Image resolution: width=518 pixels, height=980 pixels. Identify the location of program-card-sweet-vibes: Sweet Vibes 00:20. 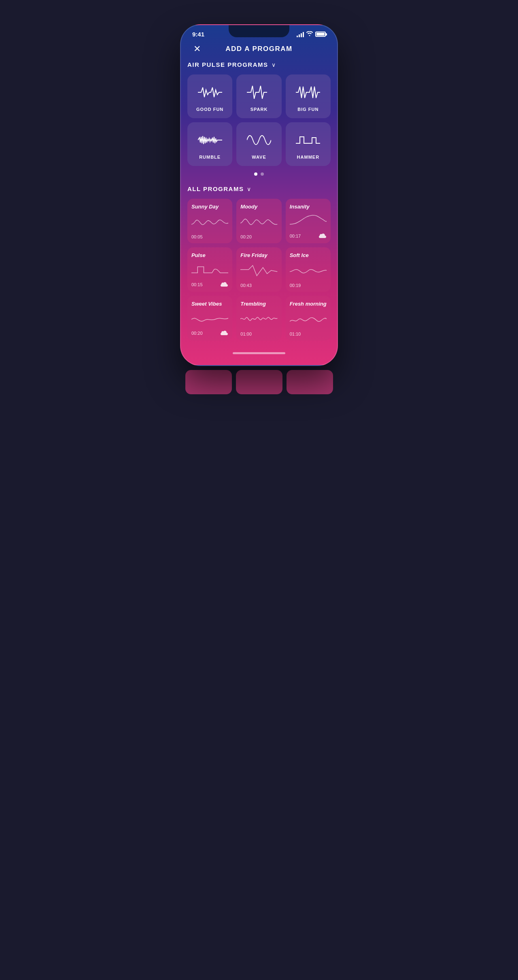
(210, 318).